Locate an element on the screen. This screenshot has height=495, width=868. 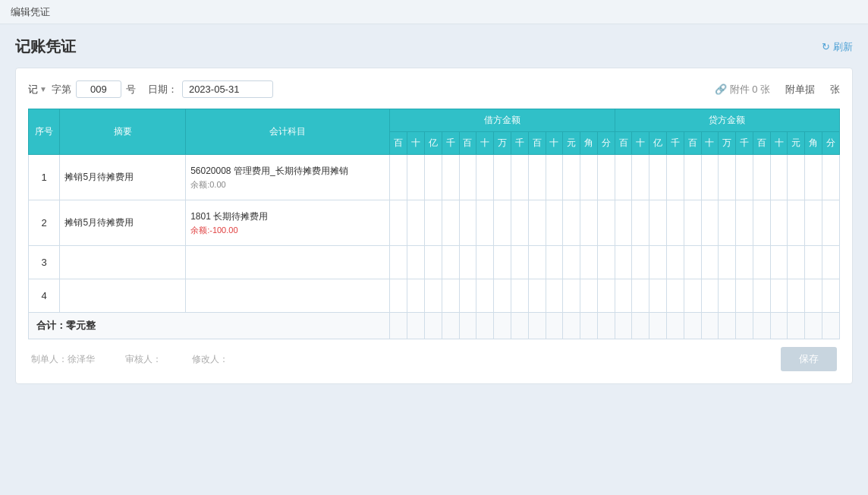
debit-cell-r4-c10 is located at coordinates (572, 296).